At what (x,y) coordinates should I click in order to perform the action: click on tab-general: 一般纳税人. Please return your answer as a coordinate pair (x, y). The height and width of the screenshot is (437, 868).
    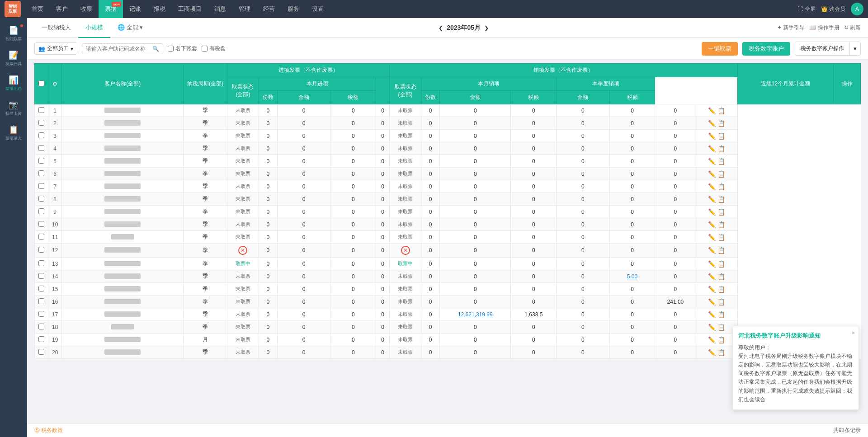
    Looking at the image, I should click on (56, 28).